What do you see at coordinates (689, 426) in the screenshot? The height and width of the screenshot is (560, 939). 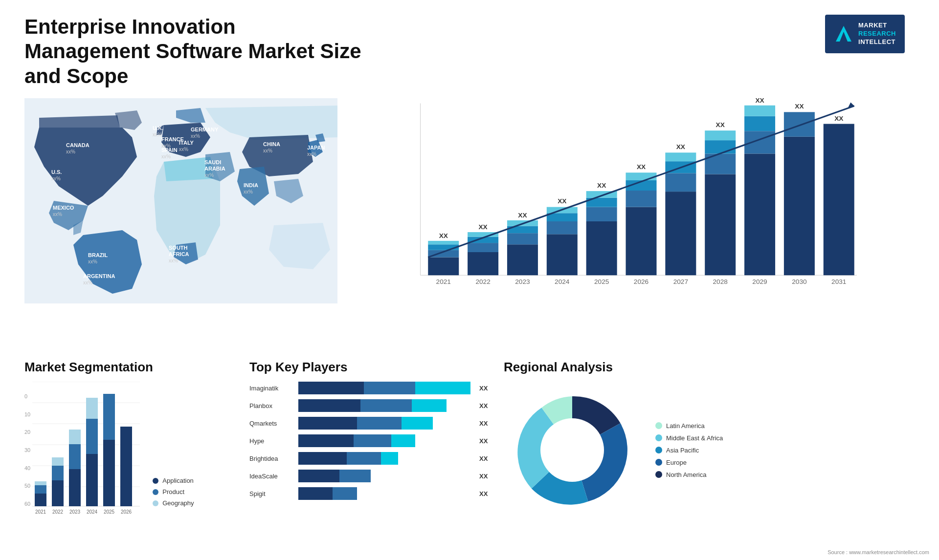 I see `legend-latin-america: Latin America` at bounding box center [689, 426].